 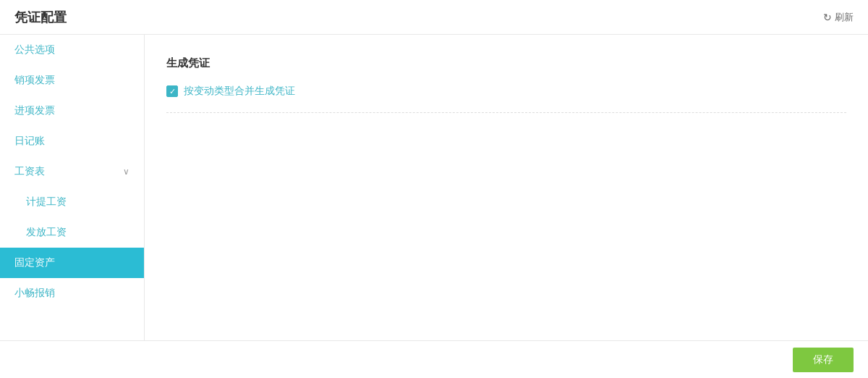 What do you see at coordinates (506, 113) in the screenshot?
I see `divider` at bounding box center [506, 113].